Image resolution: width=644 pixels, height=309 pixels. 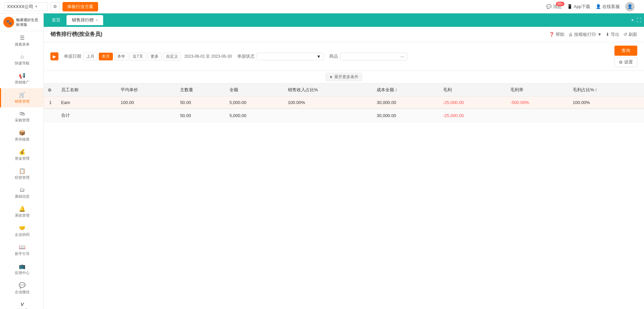 What do you see at coordinates (22, 289) in the screenshot?
I see `sidebar-item-wechat: 💬 企业微信` at bounding box center [22, 289].